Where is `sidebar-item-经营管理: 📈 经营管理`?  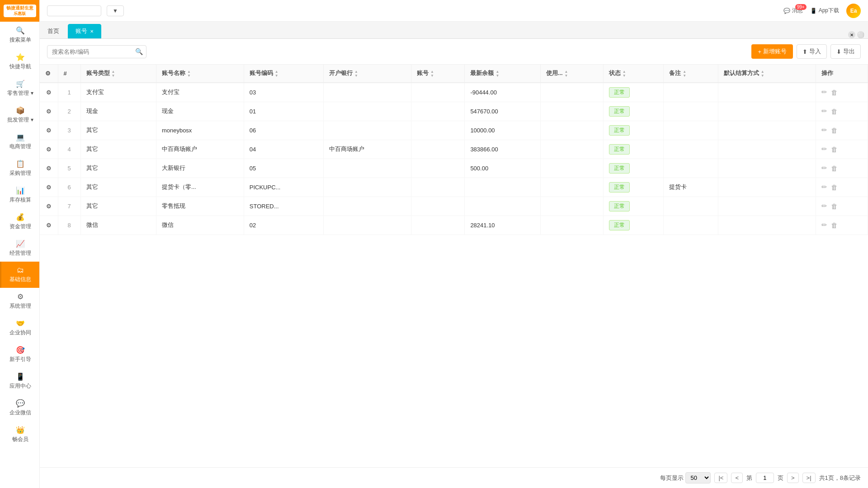
sidebar-item-经营管理: 📈 经营管理 is located at coordinates (20, 249).